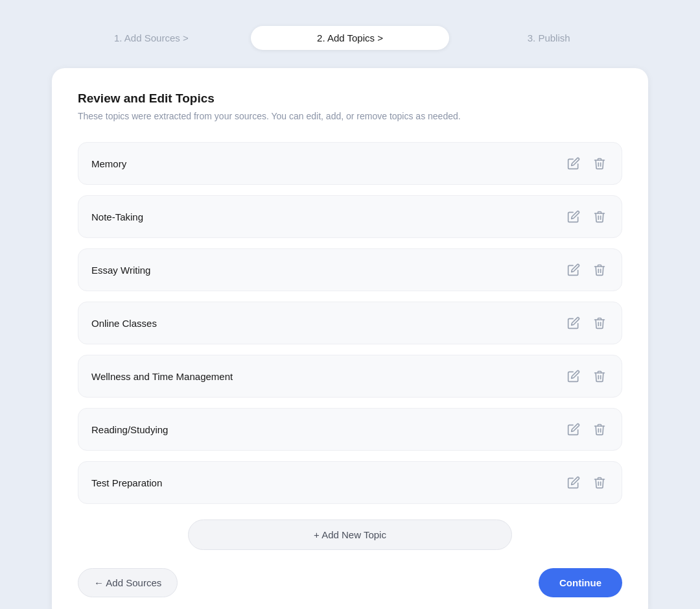 The height and width of the screenshot is (609, 700). What do you see at coordinates (350, 483) in the screenshot?
I see `topic-row: Test Preparation` at bounding box center [350, 483].